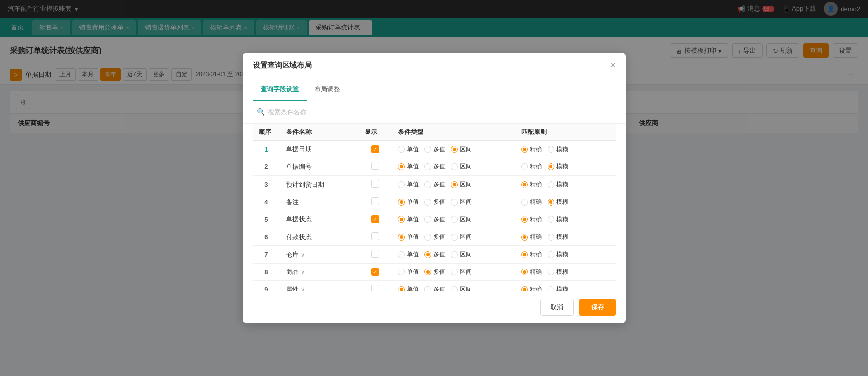 The width and height of the screenshot is (868, 376). Describe the element at coordinates (453, 255) in the screenshot. I see `row-type: 单值多值区间` at that location.